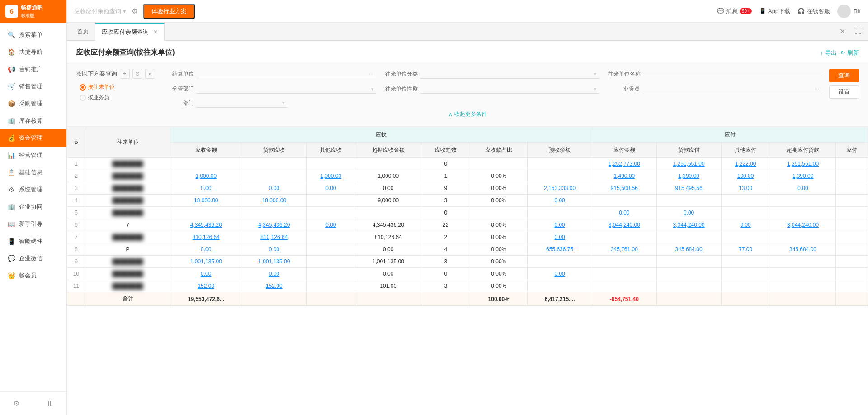 The height and width of the screenshot is (415, 868). Describe the element at coordinates (625, 176) in the screenshot. I see `cell-link: 1,490.00` at that location.